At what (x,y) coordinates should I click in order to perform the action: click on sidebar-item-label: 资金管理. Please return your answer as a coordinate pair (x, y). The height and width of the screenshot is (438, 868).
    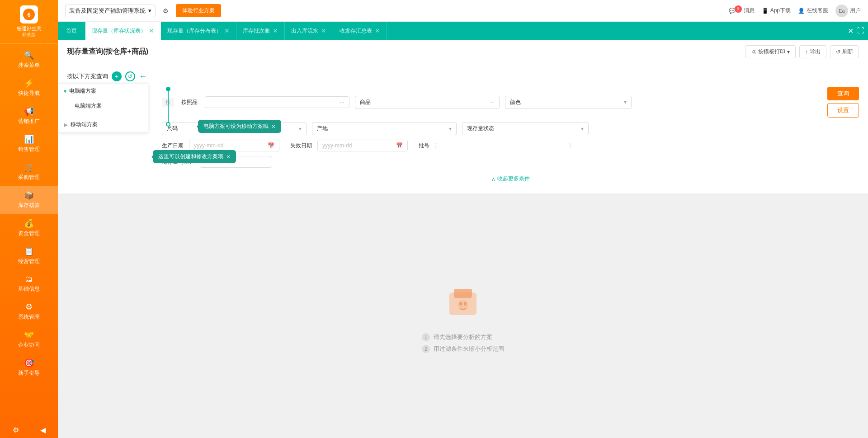
    Looking at the image, I should click on (29, 233).